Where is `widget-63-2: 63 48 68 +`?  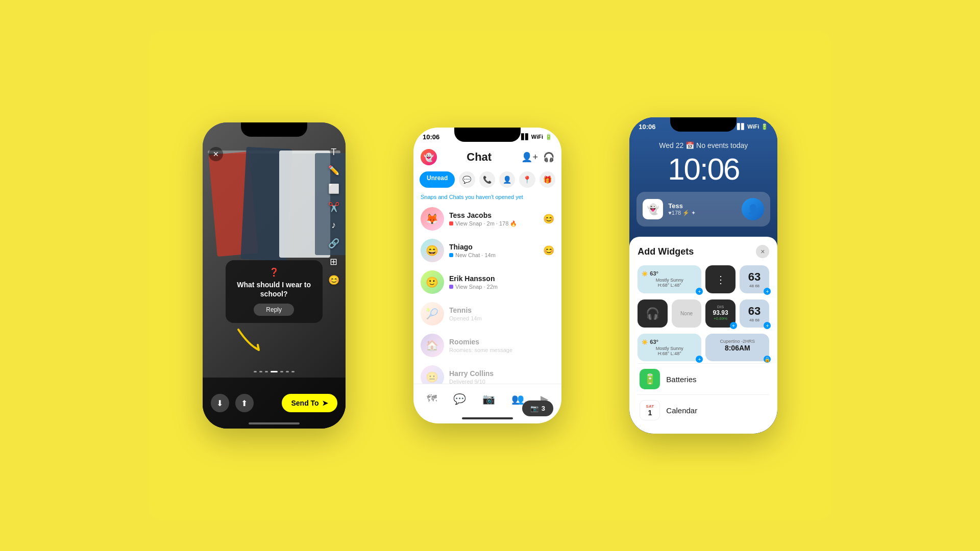
widget-63-2: 63 48 68 + is located at coordinates (754, 313).